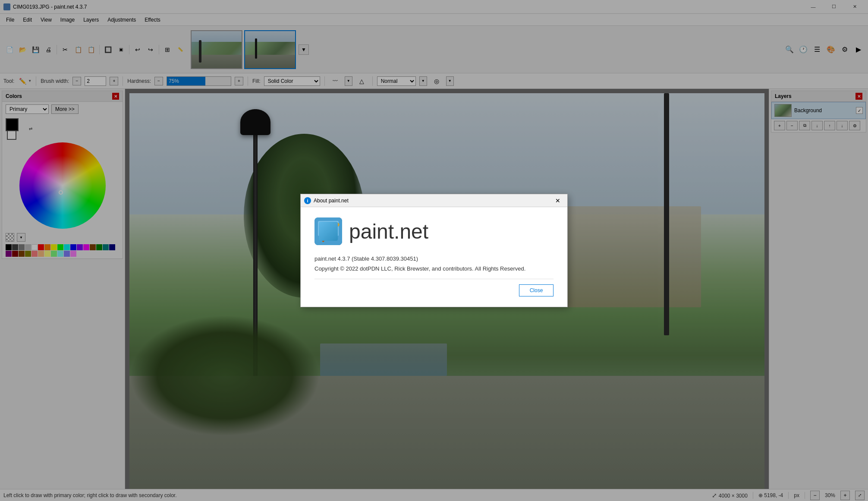 This screenshot has width=868, height=501. Describe the element at coordinates (434, 201) in the screenshot. I see `about-dialog-titlebar: i About paint.net ✕` at that location.